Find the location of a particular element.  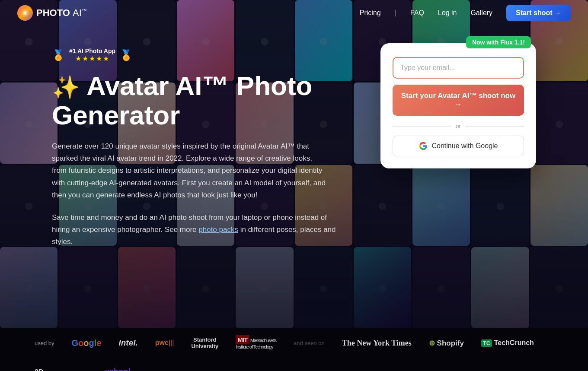

nav-login: Log in is located at coordinates (447, 13).